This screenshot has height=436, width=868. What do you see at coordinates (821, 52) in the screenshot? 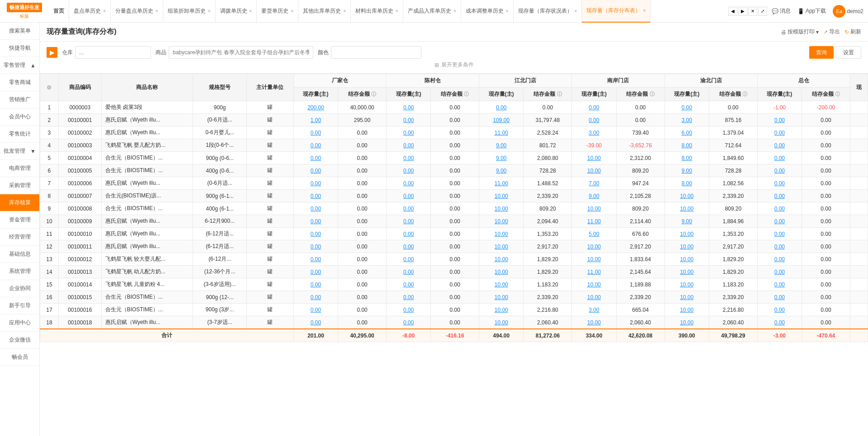
I see `query-btn: 查询` at bounding box center [821, 52].